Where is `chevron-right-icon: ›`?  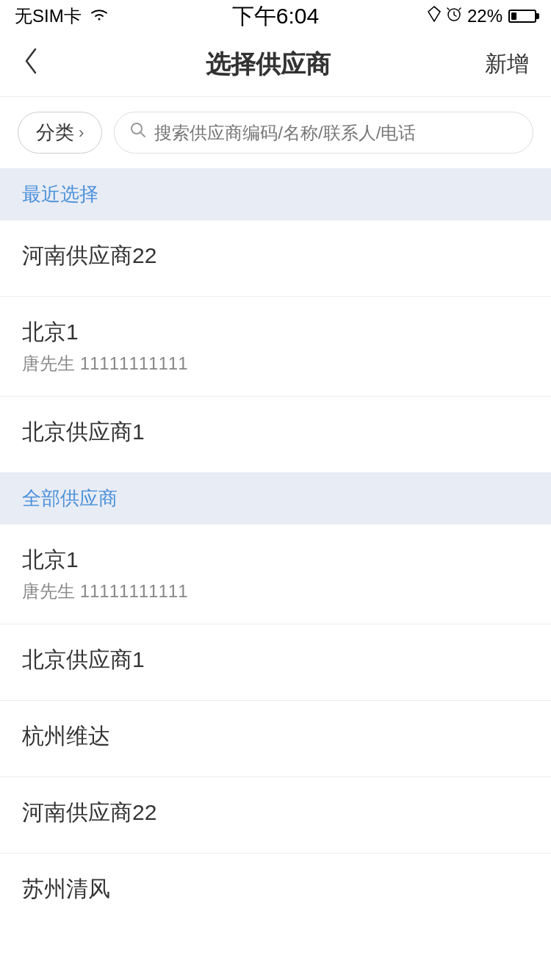 chevron-right-icon: › is located at coordinates (81, 133).